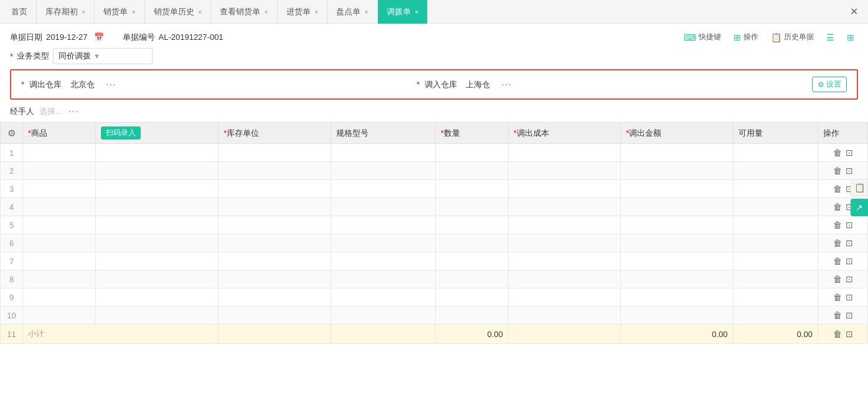  Describe the element at coordinates (11, 133) in the screenshot. I see `column-settings-icon: ⚙` at that location.